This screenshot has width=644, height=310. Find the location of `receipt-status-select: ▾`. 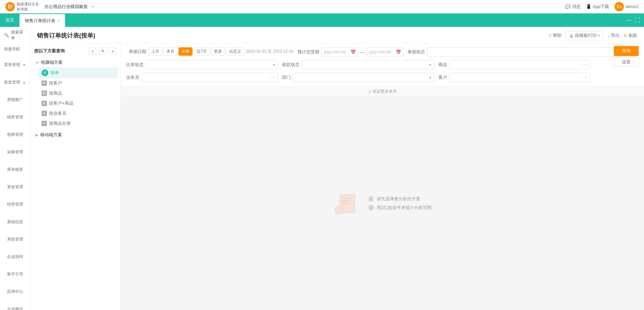

receipt-status-select: ▾ is located at coordinates (368, 65).